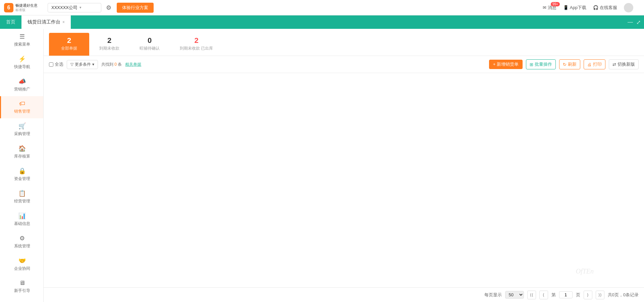  I want to click on card-pending-label: 旺辅待确认, so click(150, 48).